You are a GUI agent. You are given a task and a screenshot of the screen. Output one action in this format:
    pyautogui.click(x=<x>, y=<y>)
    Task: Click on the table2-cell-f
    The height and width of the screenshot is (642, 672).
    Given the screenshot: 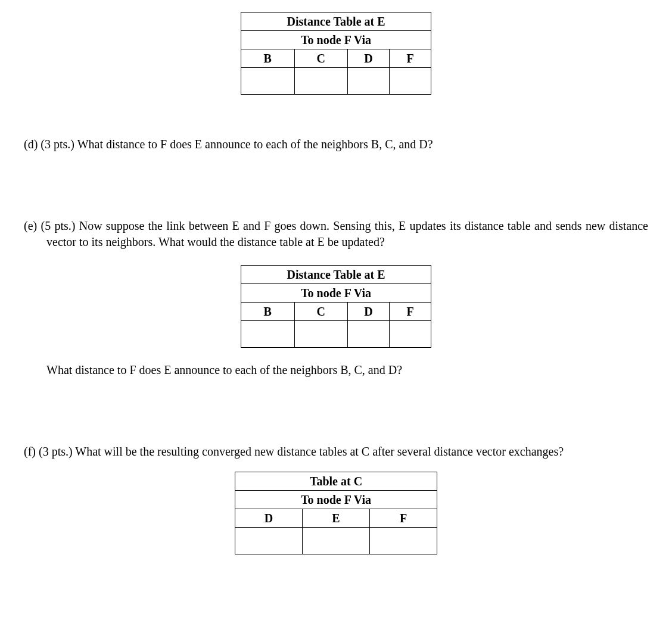 What is the action you would take?
    pyautogui.click(x=410, y=335)
    